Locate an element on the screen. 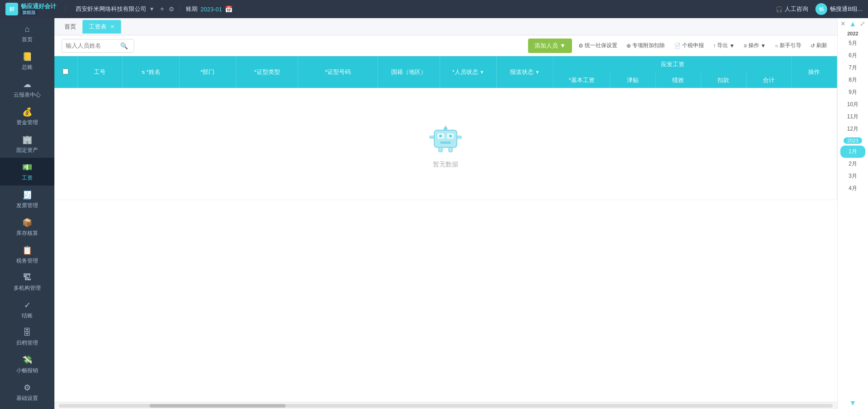 The image size is (868, 409). month-2023-3: 3月 is located at coordinates (853, 176).